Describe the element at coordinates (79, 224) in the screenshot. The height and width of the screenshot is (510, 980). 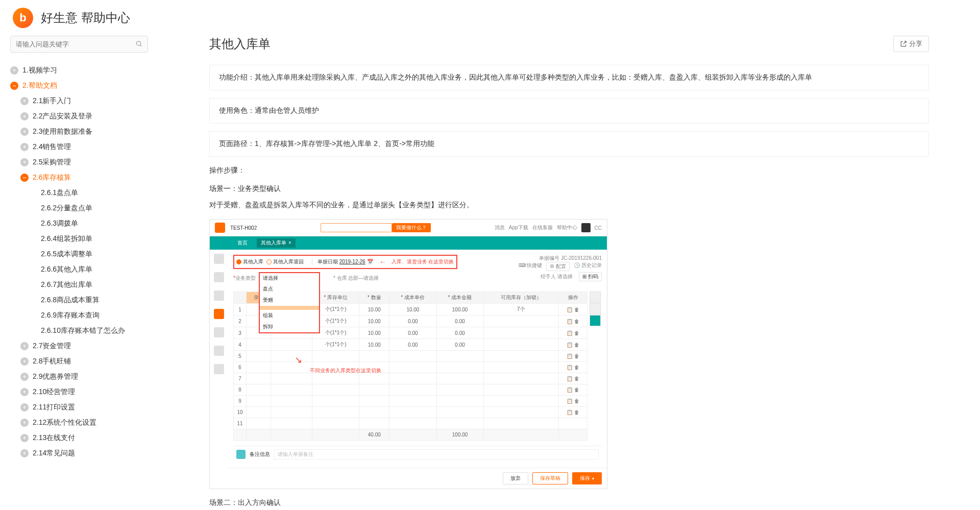
I see `nav-leaf-2-6-3: 2.6.3调拨单` at that location.